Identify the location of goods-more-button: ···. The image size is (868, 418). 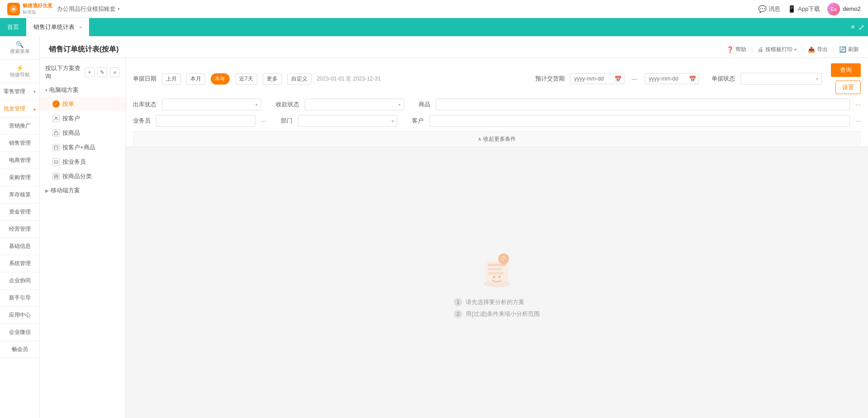
(858, 104).